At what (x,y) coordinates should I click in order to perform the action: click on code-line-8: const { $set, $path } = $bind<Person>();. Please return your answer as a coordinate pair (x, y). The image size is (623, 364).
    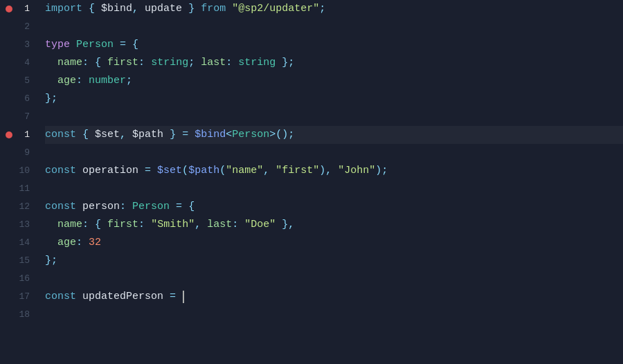
    Looking at the image, I should click on (334, 135).